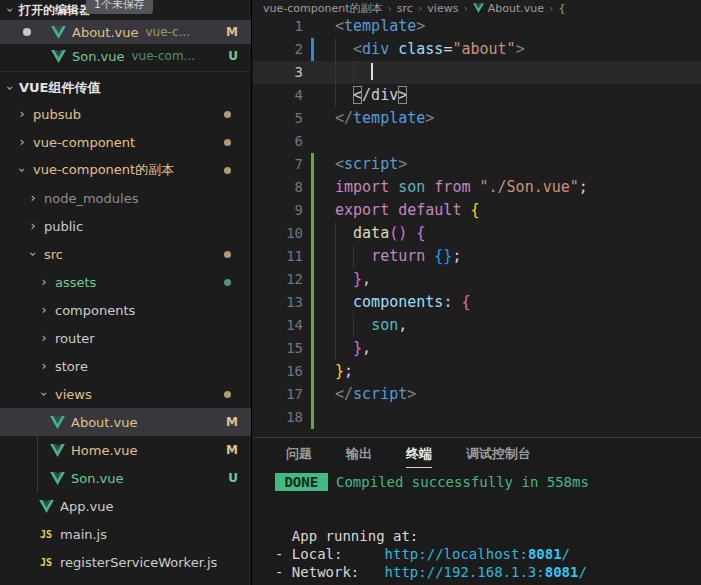 Image resolution: width=701 pixels, height=585 pixels. What do you see at coordinates (477, 188) in the screenshot?
I see `code-line-8: 8import son from "./Son.vue";` at bounding box center [477, 188].